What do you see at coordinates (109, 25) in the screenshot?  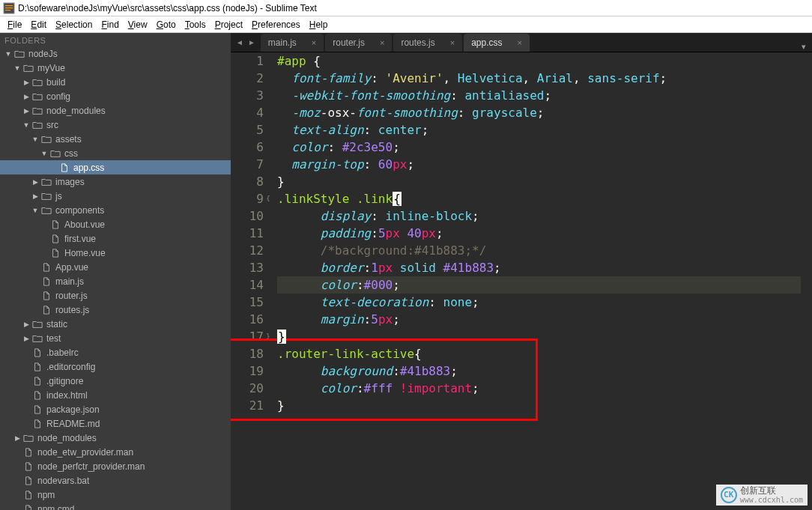 I see `menu-find: Find` at bounding box center [109, 25].